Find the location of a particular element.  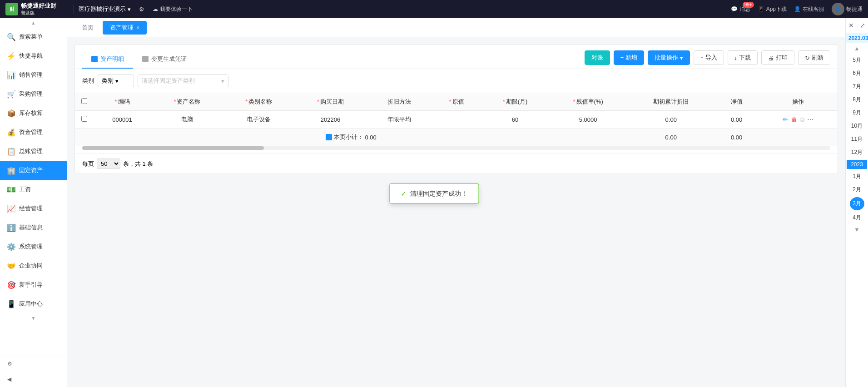

sidebar-label-funds: 资金管理 is located at coordinates (31, 132).